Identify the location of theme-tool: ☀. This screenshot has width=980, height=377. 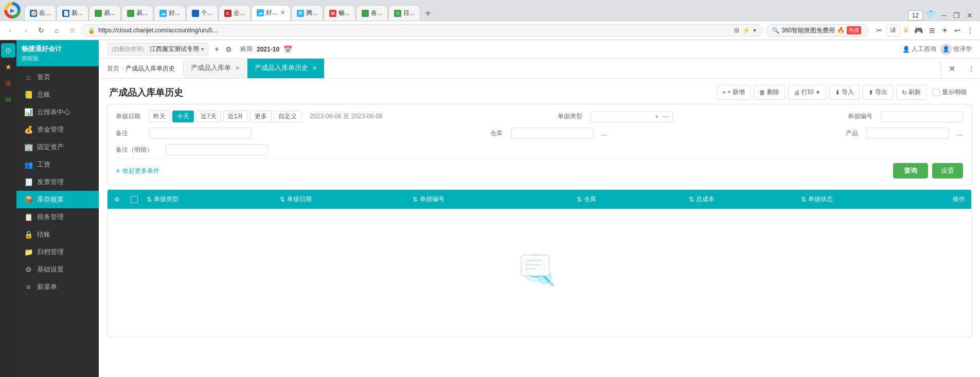
(945, 30).